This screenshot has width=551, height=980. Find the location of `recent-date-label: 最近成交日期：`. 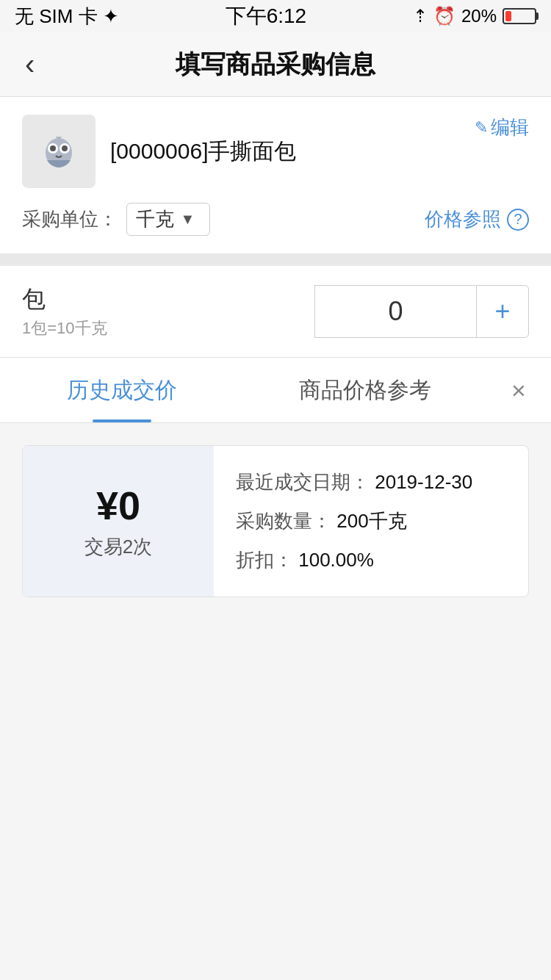

recent-date-label: 最近成交日期： is located at coordinates (303, 482).